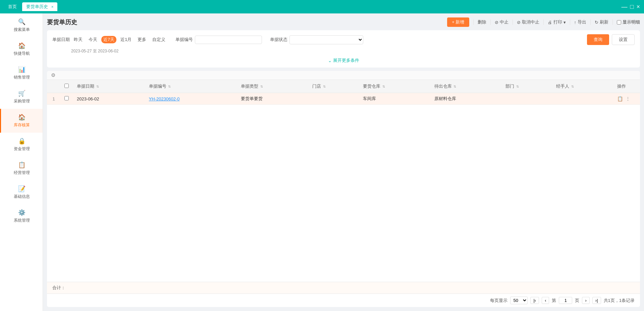  What do you see at coordinates (126, 40) in the screenshot?
I see `date-tab-1month: 近1月` at bounding box center [126, 40].